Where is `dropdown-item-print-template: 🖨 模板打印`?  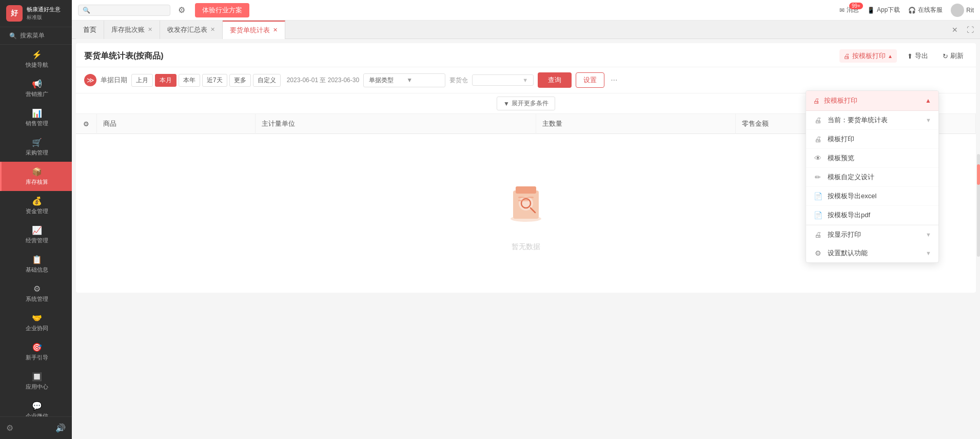 dropdown-item-print-template: 🖨 模板打印 is located at coordinates (872, 140).